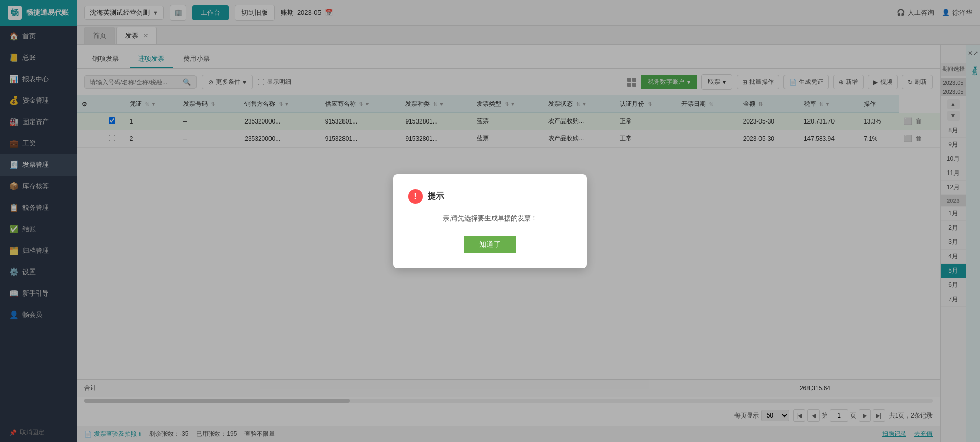  Describe the element at coordinates (490, 197) in the screenshot. I see `dialog-header: ! 提示` at that location.